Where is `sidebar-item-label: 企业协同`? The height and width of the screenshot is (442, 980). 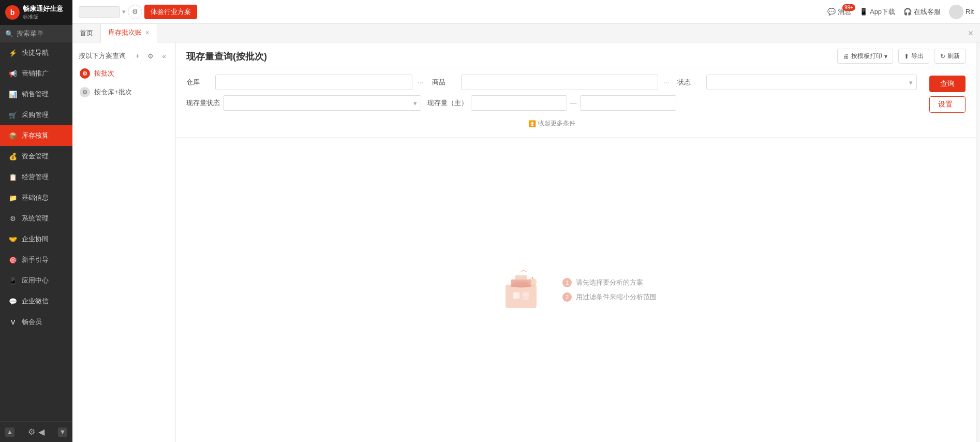 sidebar-item-label: 企业协同 is located at coordinates (35, 239).